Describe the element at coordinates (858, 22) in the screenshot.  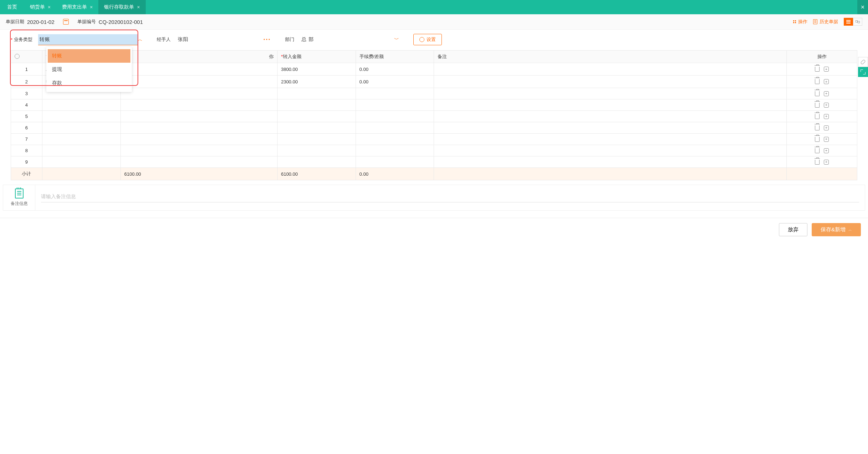
I see `view-grid-button` at that location.